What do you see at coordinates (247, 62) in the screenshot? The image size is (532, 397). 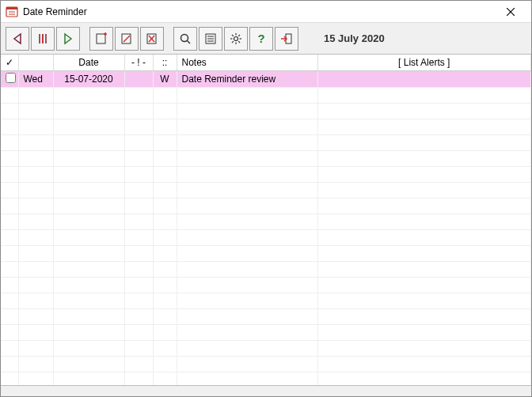 I see `col-notes: Notes` at bounding box center [247, 62].